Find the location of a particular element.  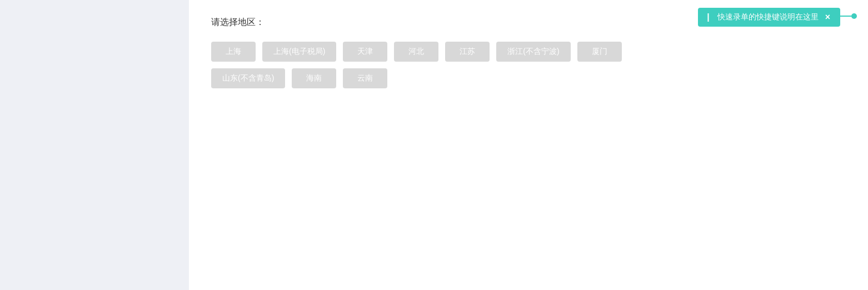

tooltip-text: 快速录单的快捷键说明在这里 is located at coordinates (768, 17).